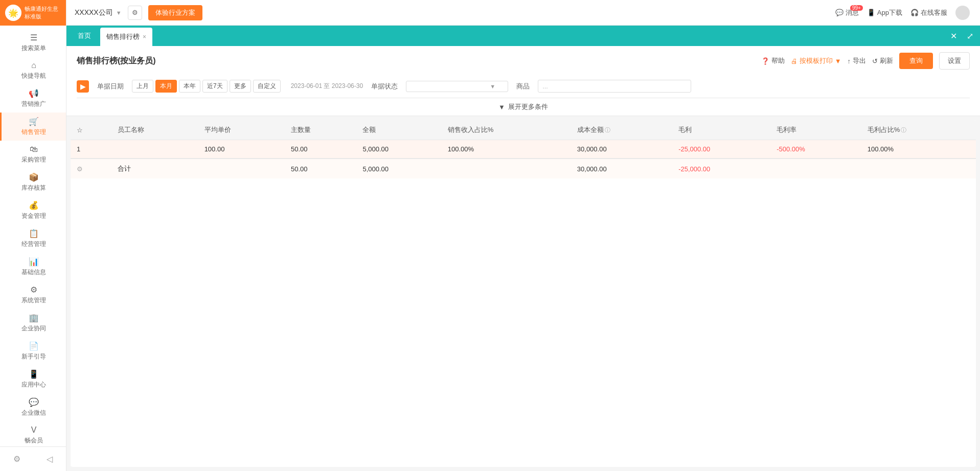 This screenshot has height=471, width=980. Describe the element at coordinates (83, 86) in the screenshot. I see `filter-toggle-btn: ▶` at that location.